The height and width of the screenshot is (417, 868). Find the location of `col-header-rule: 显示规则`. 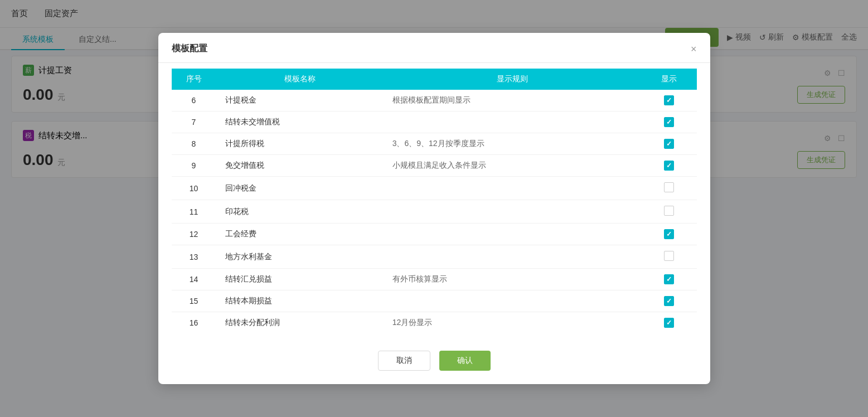

col-header-rule: 显示规则 is located at coordinates (512, 79).